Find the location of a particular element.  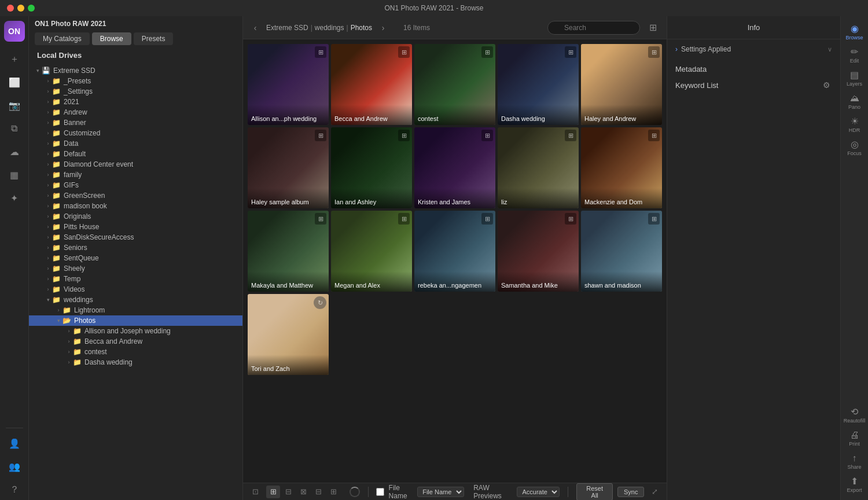

tree-item-allison: › 📁 Allison and Joseph wedding is located at coordinates (135, 331).